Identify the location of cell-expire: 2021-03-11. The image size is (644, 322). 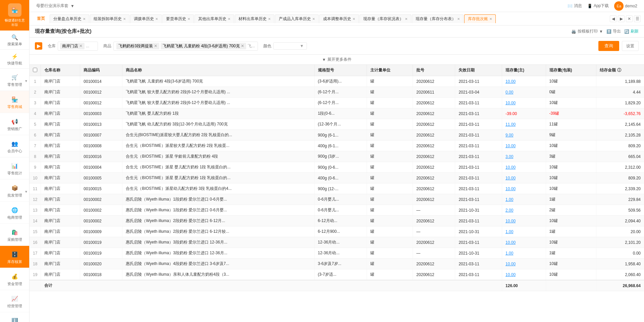
(479, 275).